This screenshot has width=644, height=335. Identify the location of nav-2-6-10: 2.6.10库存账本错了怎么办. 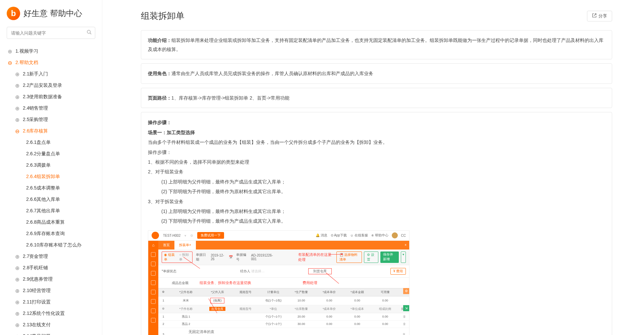
(51, 245).